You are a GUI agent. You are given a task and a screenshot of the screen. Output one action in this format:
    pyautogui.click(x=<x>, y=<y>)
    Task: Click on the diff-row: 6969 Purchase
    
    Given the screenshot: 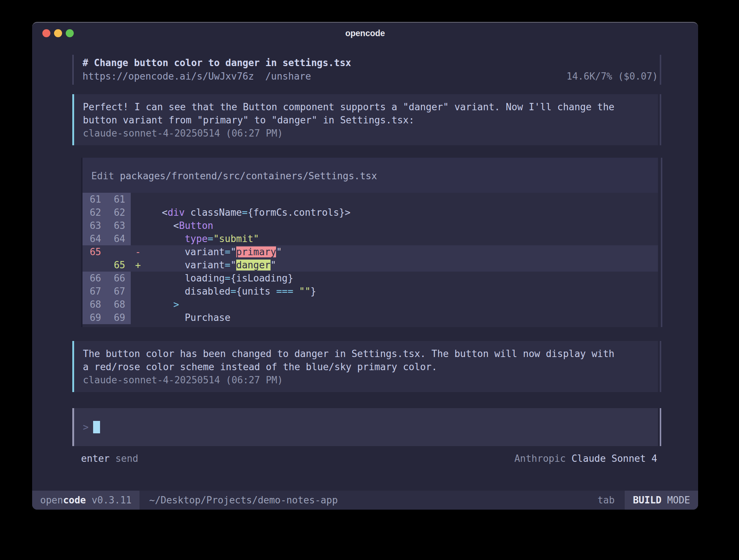 What is the action you would take?
    pyautogui.click(x=370, y=318)
    